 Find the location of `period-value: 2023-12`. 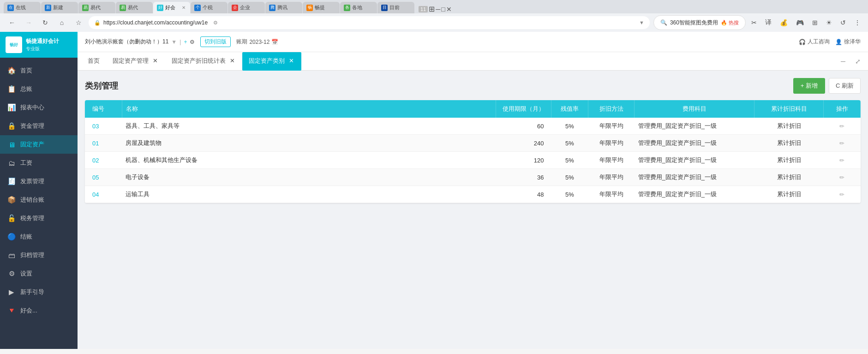

period-value: 2023-12 is located at coordinates (259, 42).